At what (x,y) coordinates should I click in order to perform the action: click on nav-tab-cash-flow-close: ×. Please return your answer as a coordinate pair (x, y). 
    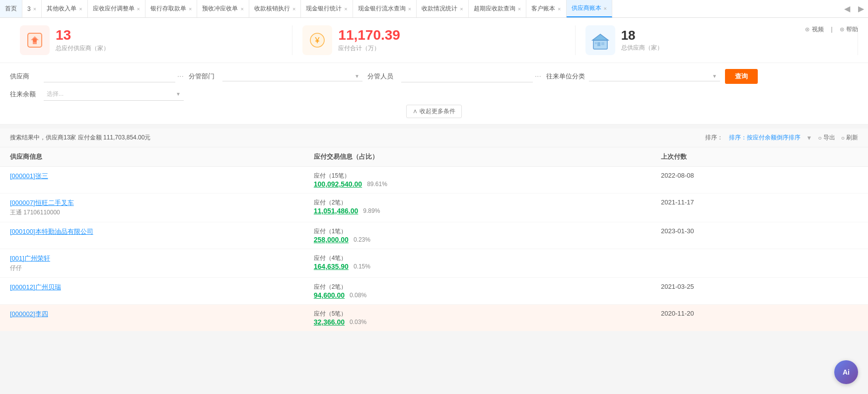
    Looking at the image, I should click on (410, 9).